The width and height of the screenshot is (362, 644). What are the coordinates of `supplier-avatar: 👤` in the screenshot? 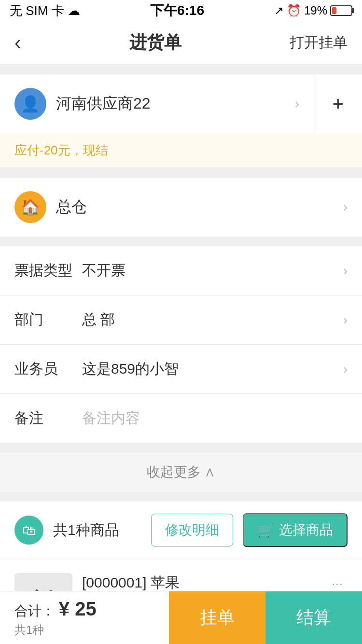 It's located at (30, 104).